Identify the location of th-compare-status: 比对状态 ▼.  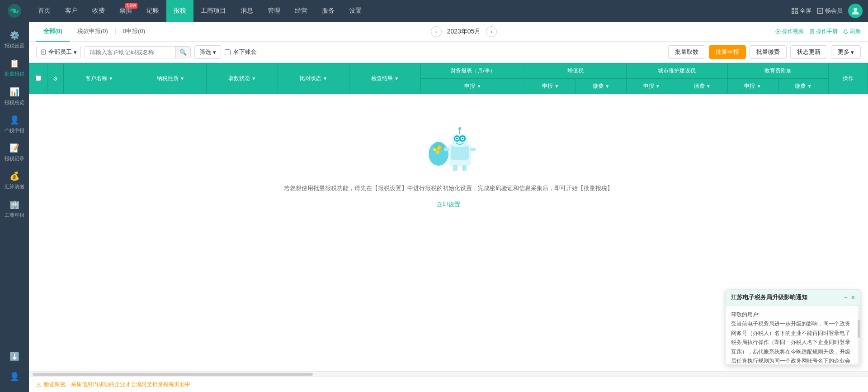
(313, 79).